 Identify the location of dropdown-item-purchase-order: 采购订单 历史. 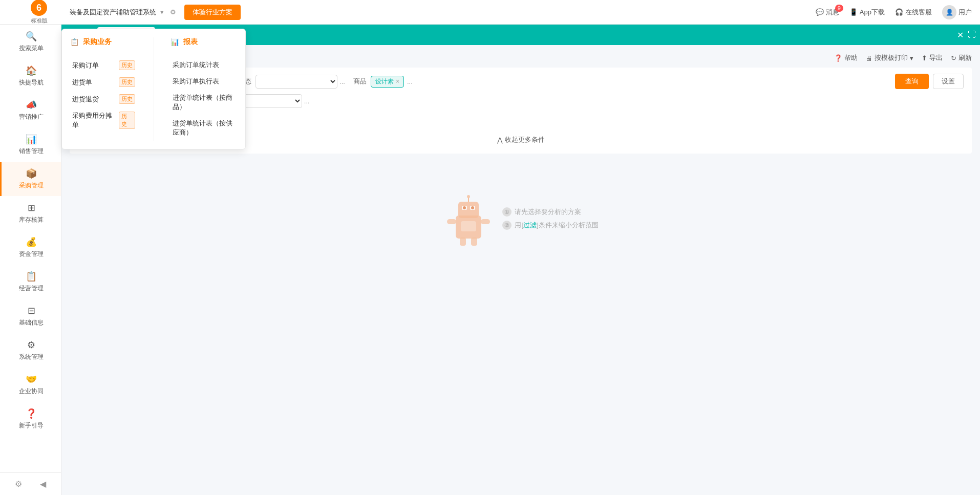
(103, 66).